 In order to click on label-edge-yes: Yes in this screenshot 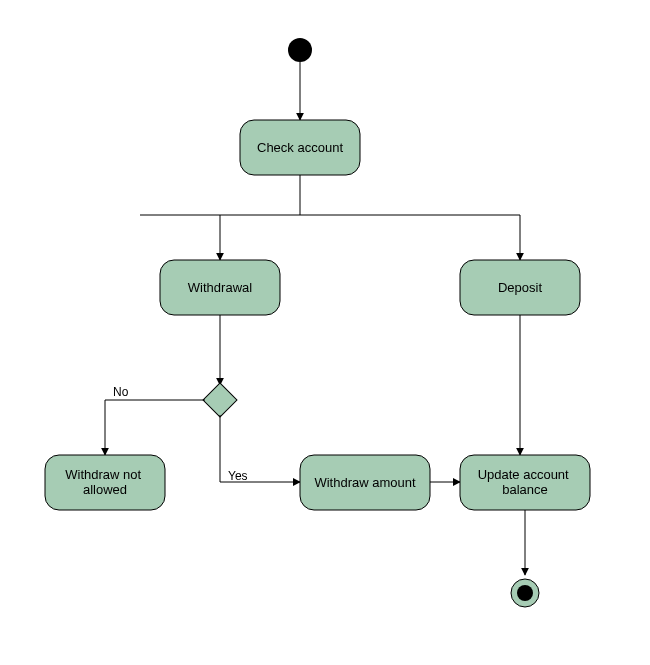, I will do `click(238, 476)`.